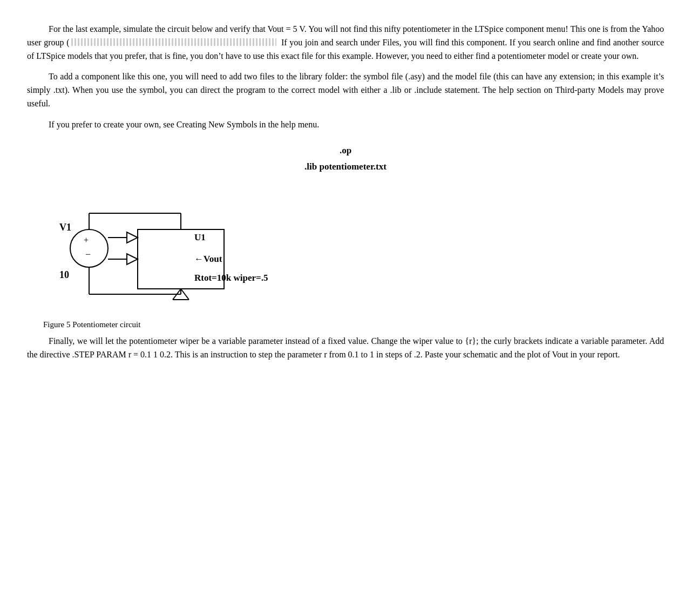 This screenshot has width=691, height=616. What do you see at coordinates (178, 248) in the screenshot?
I see `circuit-svg: V1 + − 10` at bounding box center [178, 248].